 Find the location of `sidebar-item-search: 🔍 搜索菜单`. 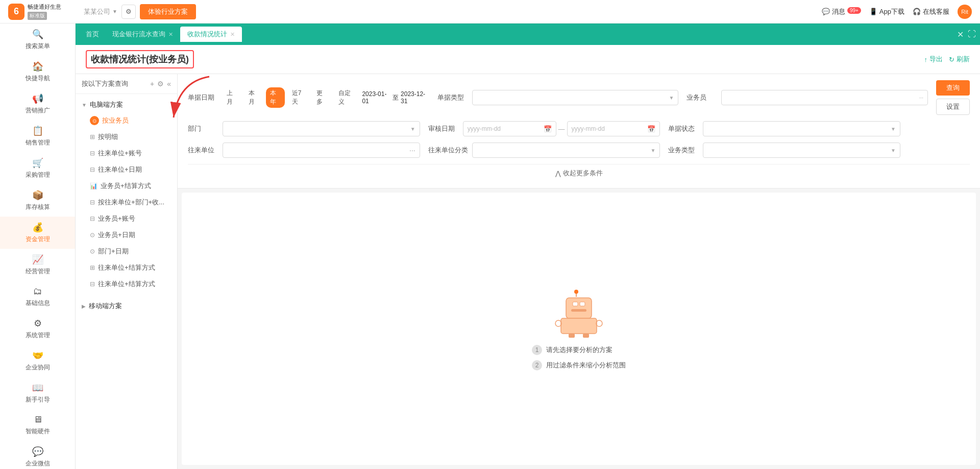

sidebar-item-search: 🔍 搜索菜单 is located at coordinates (38, 40).